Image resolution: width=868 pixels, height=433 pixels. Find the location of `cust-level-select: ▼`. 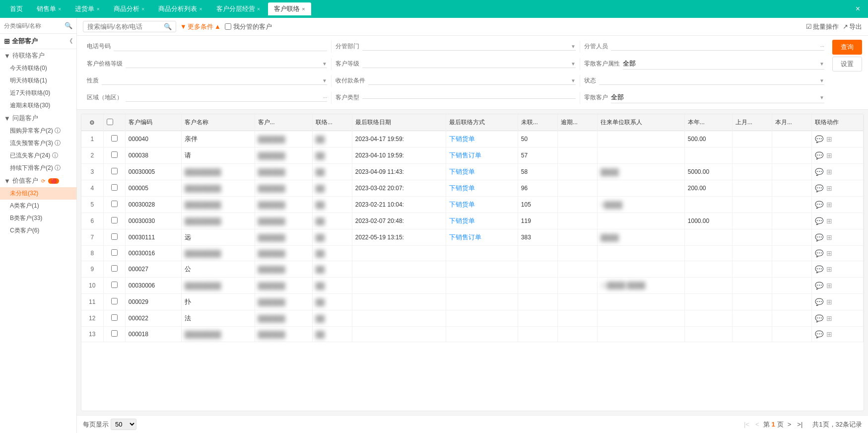

cust-level-select: ▼ is located at coordinates (469, 64).